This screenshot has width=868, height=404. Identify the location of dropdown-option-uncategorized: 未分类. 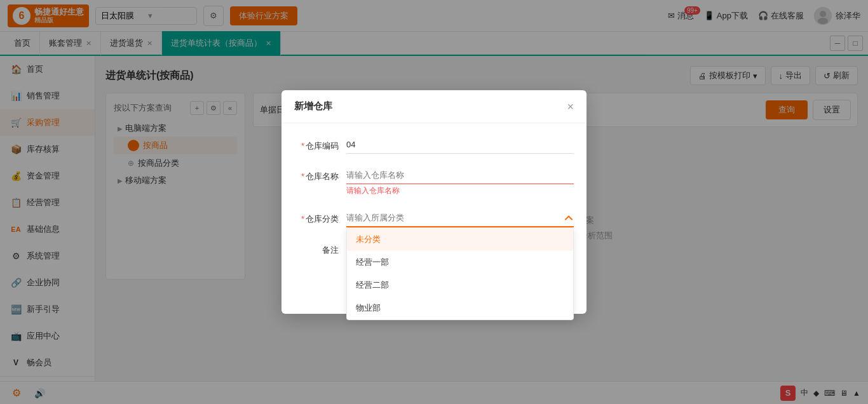
(460, 239).